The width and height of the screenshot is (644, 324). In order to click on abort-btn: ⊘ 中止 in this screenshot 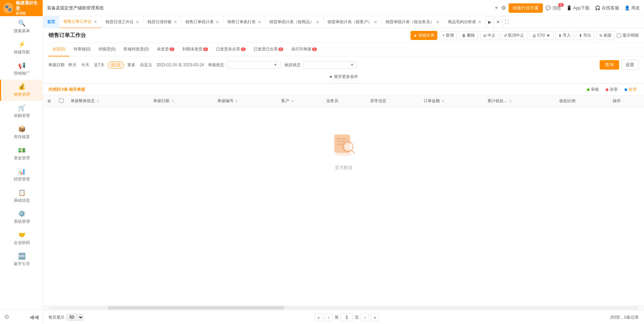, I will do `click(489, 36)`.